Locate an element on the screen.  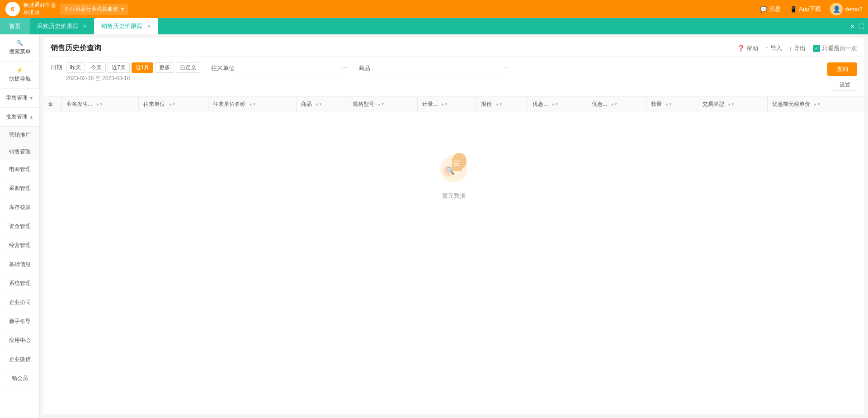
chevron-down-icon: ▼ is located at coordinates (32, 98).